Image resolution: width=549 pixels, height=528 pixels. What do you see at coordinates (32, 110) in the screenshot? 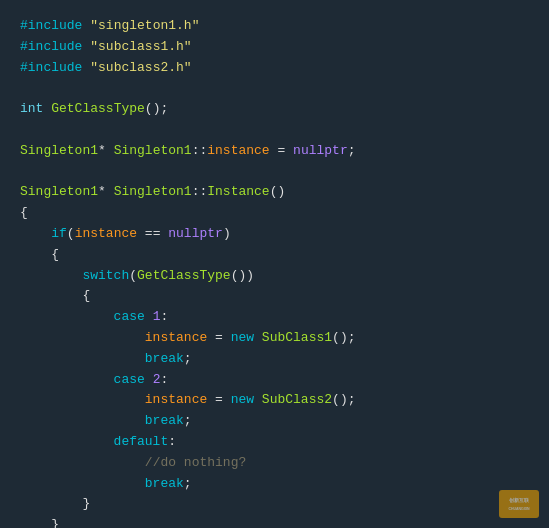
I see `code-token: int` at bounding box center [32, 110].